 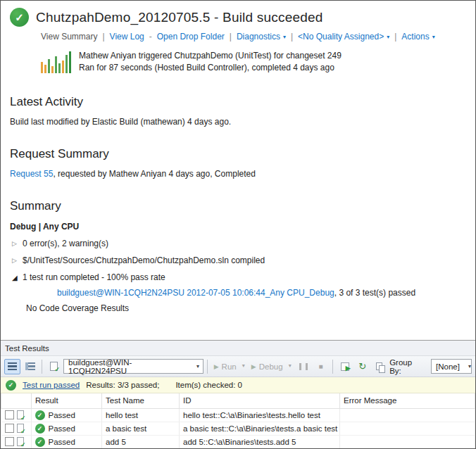 I want to click on request-summary-line: Request 55, requested by Mathew Aniyan 4…, so click(x=242, y=175).